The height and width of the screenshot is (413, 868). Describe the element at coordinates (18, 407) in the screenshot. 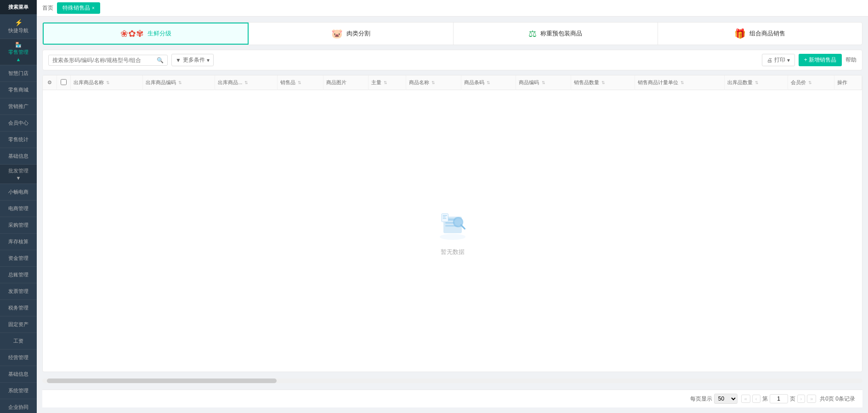

I see `enterprise-label: 企业协同` at that location.